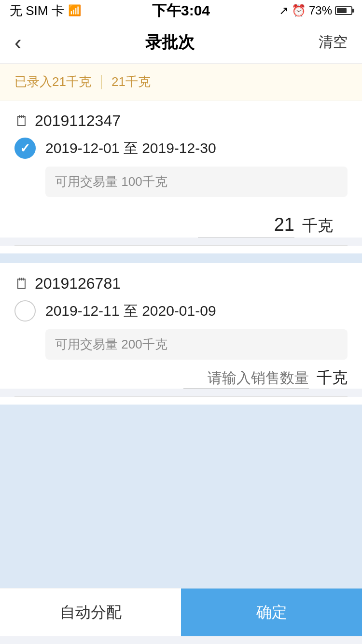 This screenshot has width=362, height=644. Describe the element at coordinates (181, 311) in the screenshot. I see `batch-2-row: 2019-12-11 至 2020-01-09` at that location.